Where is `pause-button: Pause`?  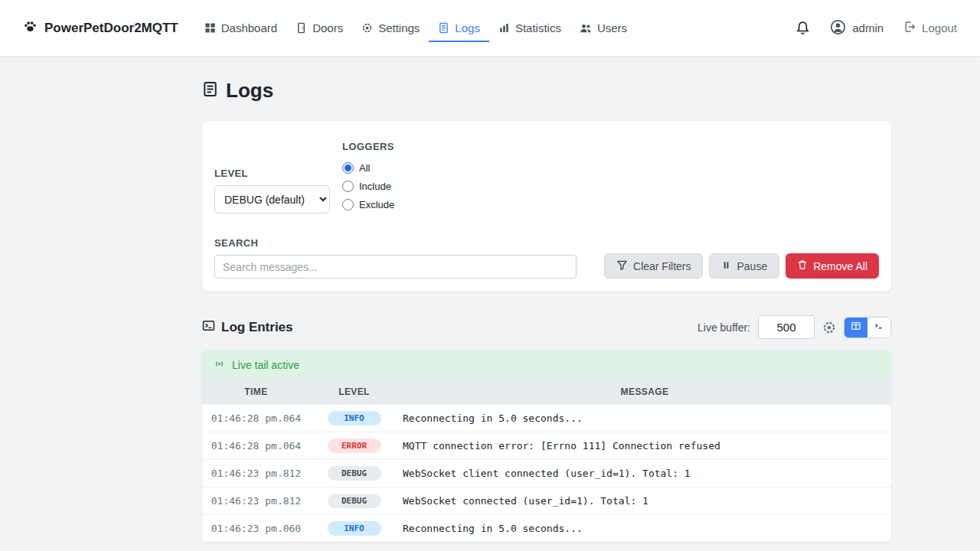
pause-button: Pause is located at coordinates (744, 266).